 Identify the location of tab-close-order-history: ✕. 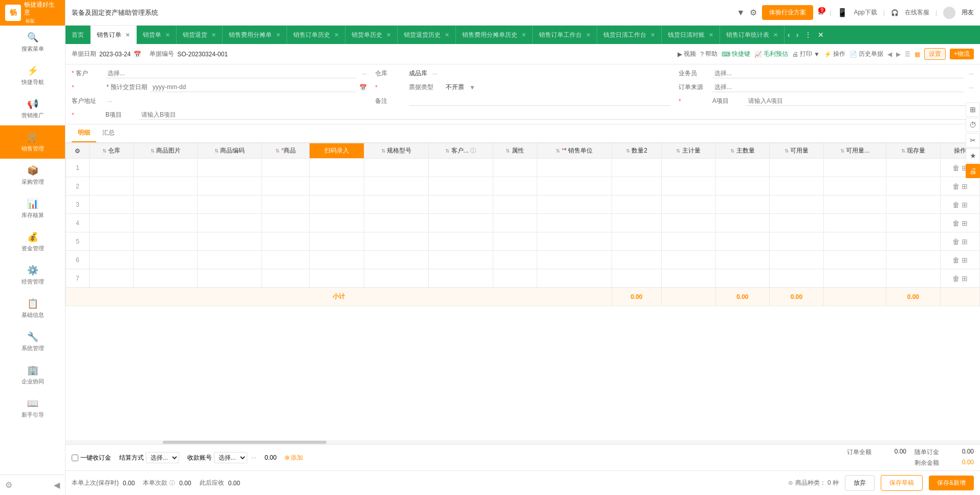
(337, 35).